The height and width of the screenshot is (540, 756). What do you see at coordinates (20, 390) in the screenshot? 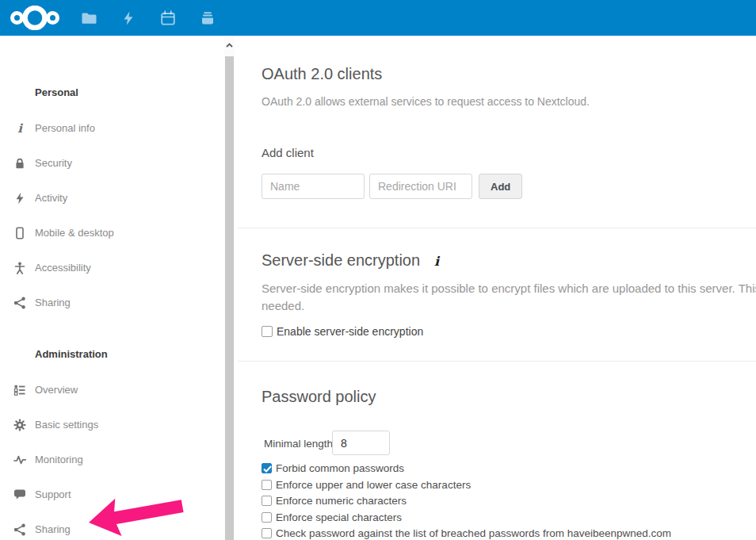
I see `list-icon` at bounding box center [20, 390].